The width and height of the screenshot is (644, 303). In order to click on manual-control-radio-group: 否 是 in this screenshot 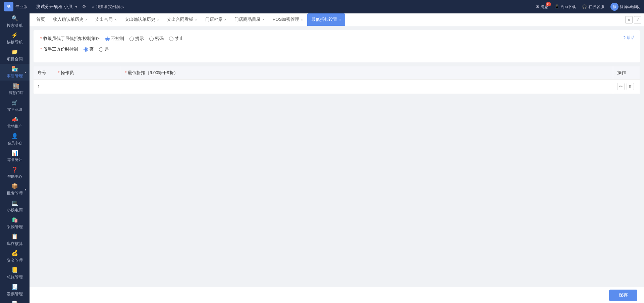, I will do `click(96, 49)`.